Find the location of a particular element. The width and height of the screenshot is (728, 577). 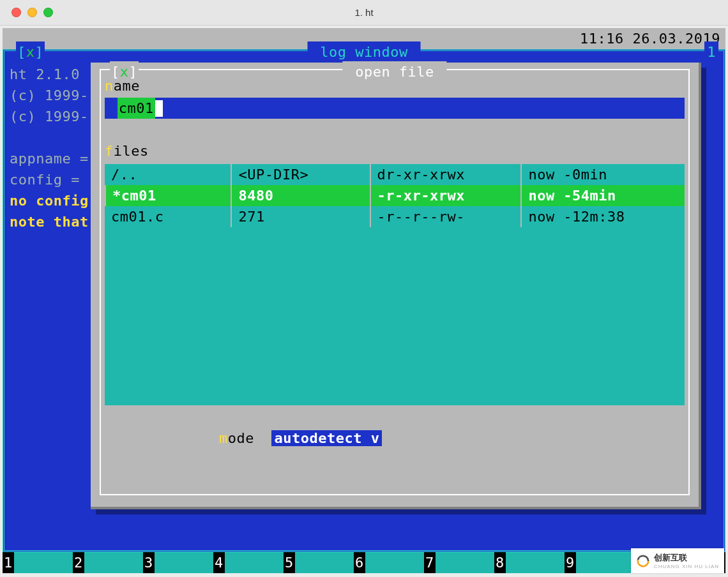

fn-4: 4 is located at coordinates (248, 563).